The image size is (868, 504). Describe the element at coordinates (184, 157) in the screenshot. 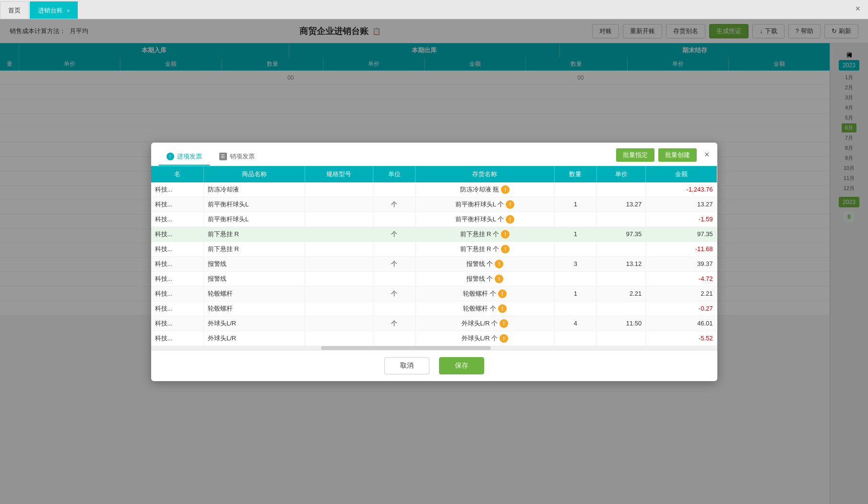

I see `tab-incoming-invoice: ↑ 进项发票` at that location.